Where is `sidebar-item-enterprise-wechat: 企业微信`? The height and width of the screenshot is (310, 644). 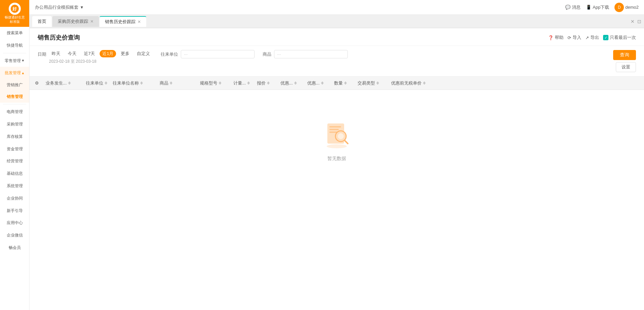
sidebar-item-enterprise-wechat: 企业微信 is located at coordinates (15, 236).